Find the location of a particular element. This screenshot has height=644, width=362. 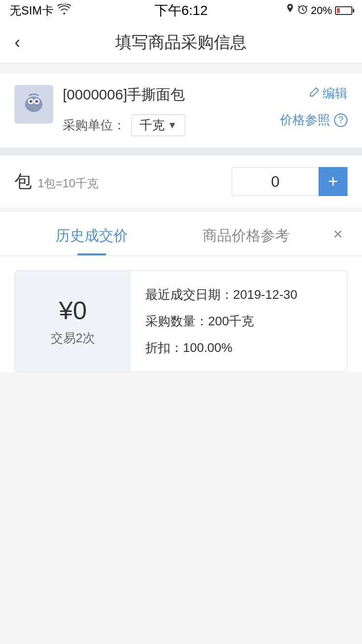

quantity-left: 包 1包=10千克 is located at coordinates (56, 182).